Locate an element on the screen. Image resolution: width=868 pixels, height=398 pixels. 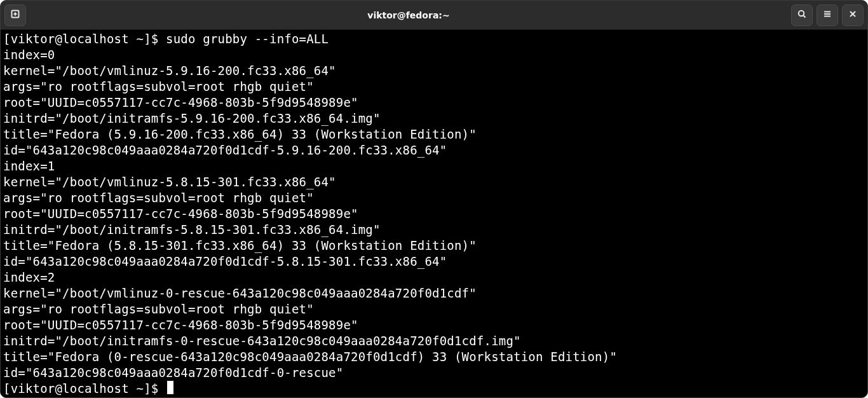
output-line: title="Fedora (5.8.15-301.fc33.x86_64) 3… is located at coordinates (240, 245).